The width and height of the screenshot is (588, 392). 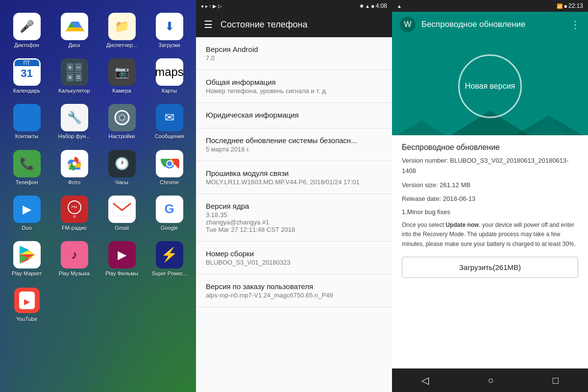 I want to click on nav-home-button: ○, so click(x=490, y=380).